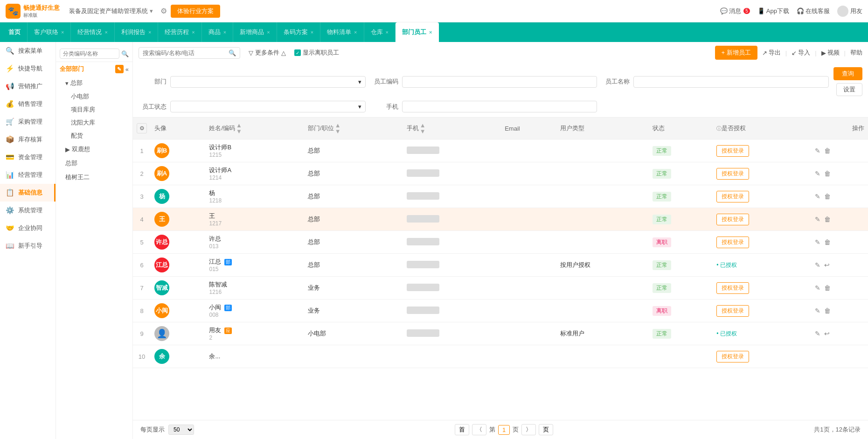 This screenshot has width=868, height=439. I want to click on show-resigned-checkbox: ✓, so click(298, 53).